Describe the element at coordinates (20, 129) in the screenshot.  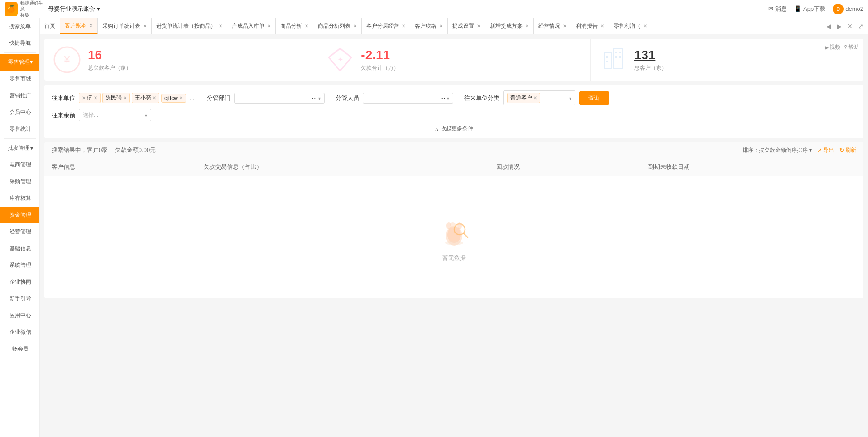
I see `sidebar-item-retail-stats: 零售统计` at that location.